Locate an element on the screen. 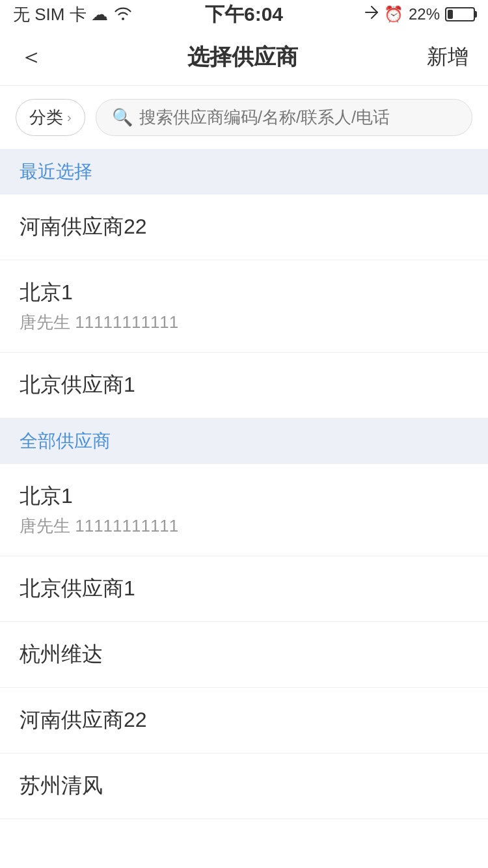 The image size is (488, 868). page-title: 选择供应商 is located at coordinates (243, 57).